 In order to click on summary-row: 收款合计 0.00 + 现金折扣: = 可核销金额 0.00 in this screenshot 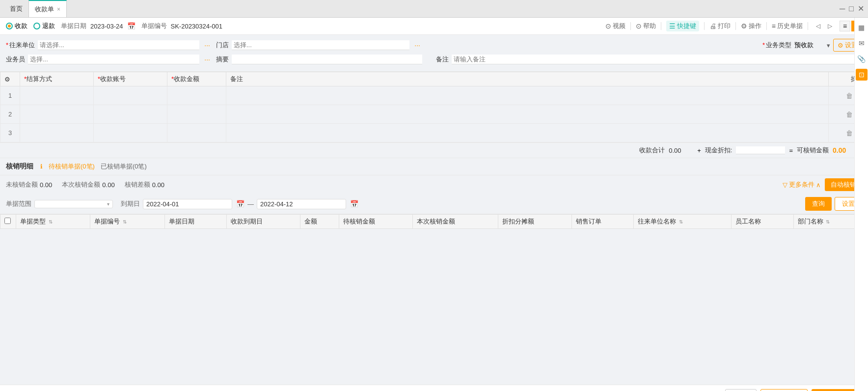, I will do `click(434, 150)`.